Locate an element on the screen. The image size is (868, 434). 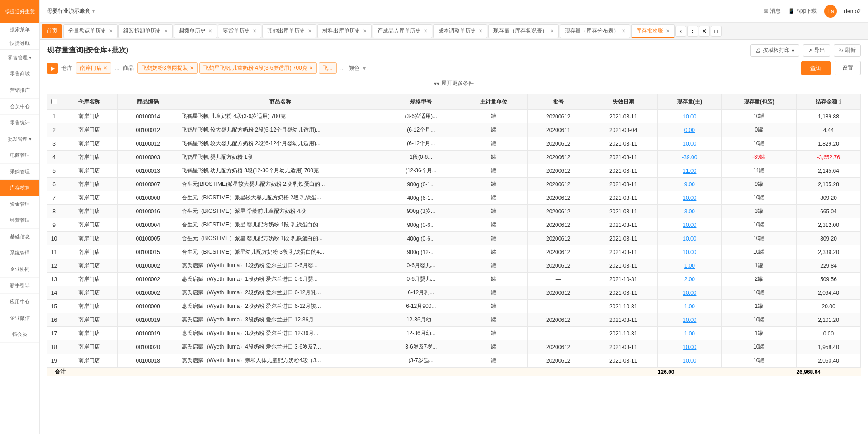
search-menu: 搜索菜单 is located at coordinates (20, 30).